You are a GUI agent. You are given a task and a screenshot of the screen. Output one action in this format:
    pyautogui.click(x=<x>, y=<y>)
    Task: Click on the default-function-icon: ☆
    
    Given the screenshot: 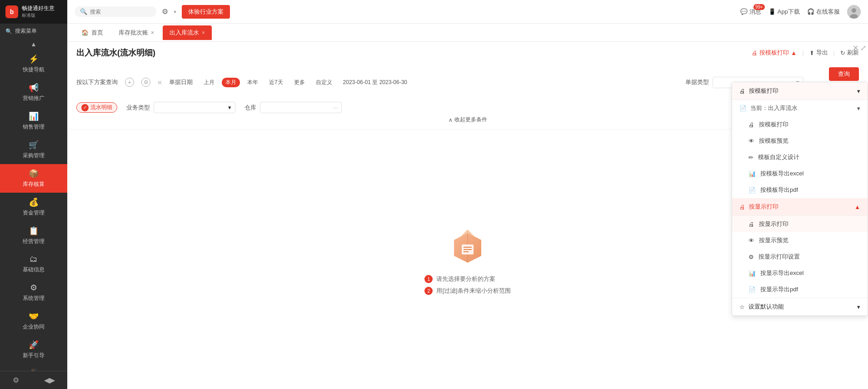 What is the action you would take?
    pyautogui.click(x=742, y=307)
    